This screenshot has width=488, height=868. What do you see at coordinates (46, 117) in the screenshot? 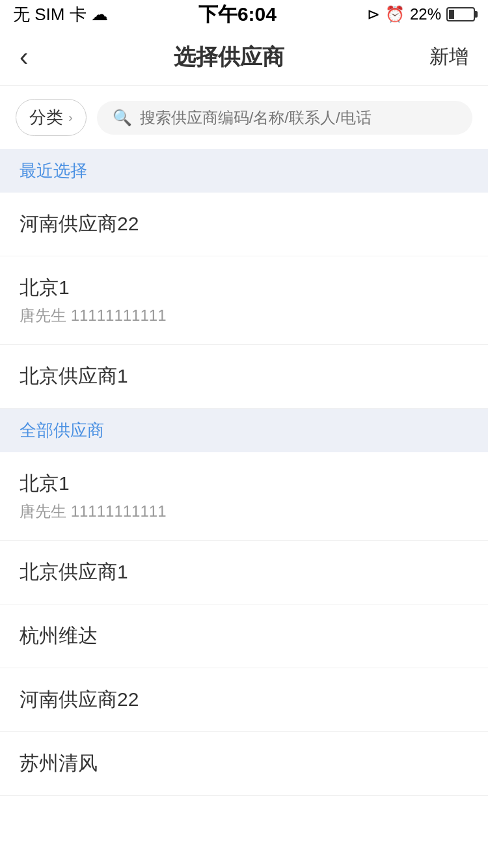
I see `category-label: 分类` at bounding box center [46, 117].